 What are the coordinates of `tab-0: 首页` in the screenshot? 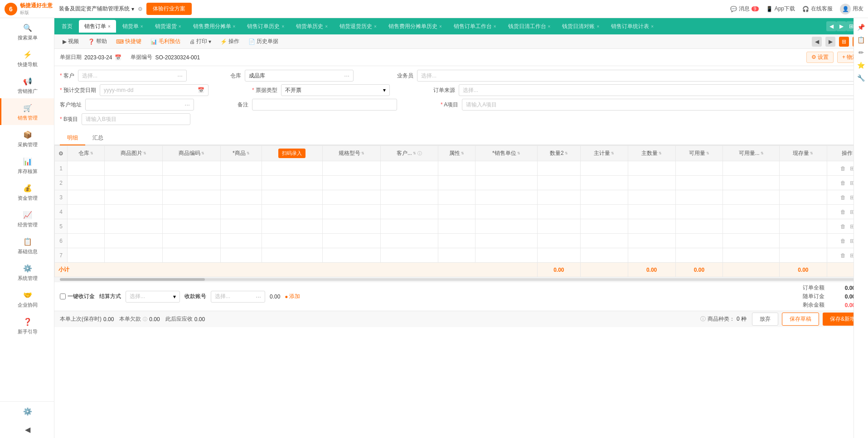 It's located at (67, 26).